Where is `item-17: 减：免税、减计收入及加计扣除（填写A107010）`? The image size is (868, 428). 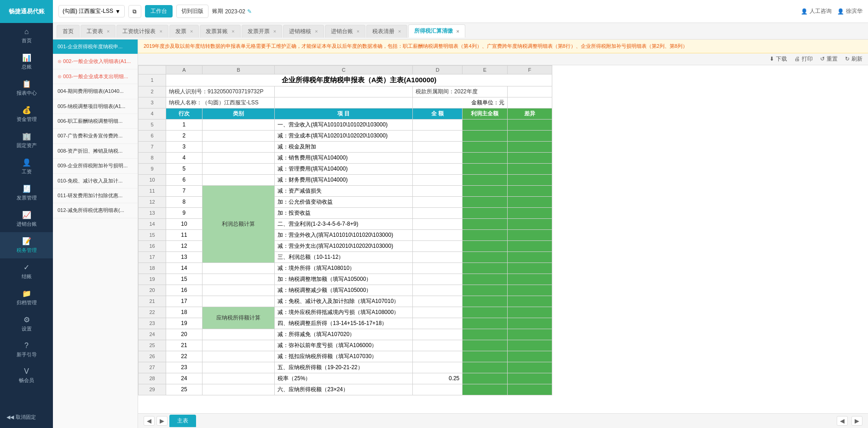 item-17: 减：免税、减计收入及加计扣除（填写A107010） is located at coordinates (344, 301).